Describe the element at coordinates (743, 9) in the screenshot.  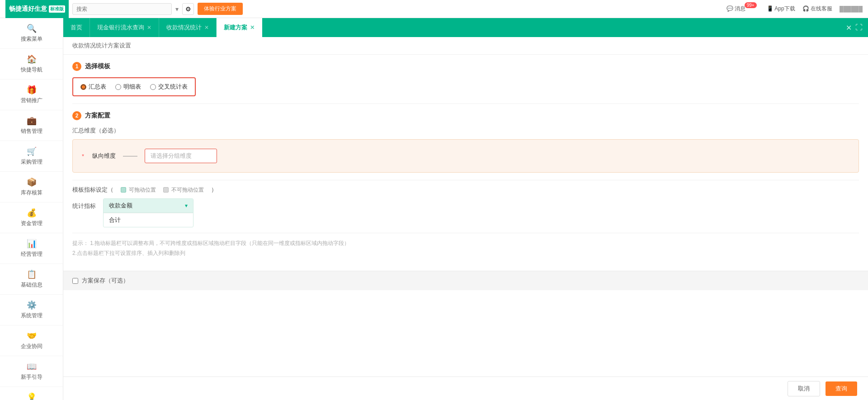
I see `message-area: 💬 消息 99+` at that location.